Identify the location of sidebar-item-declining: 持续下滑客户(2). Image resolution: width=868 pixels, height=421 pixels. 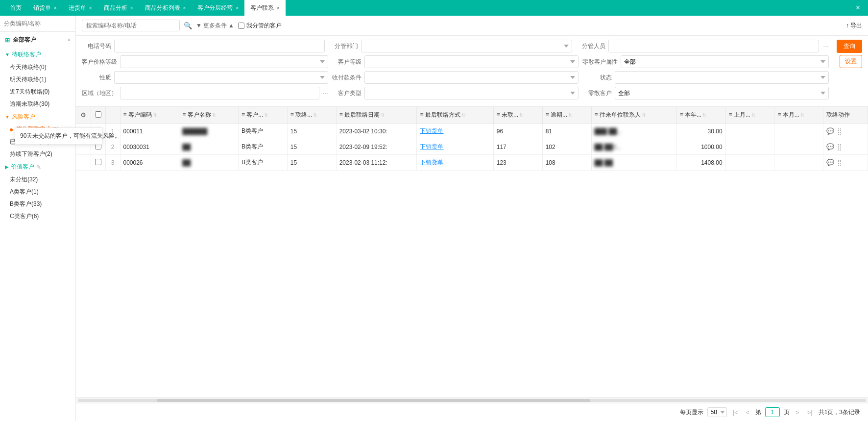
(38, 154).